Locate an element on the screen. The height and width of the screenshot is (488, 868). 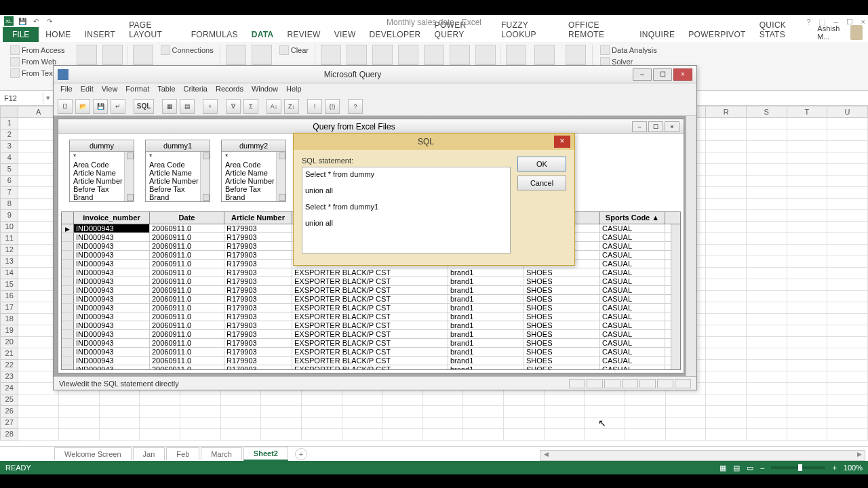
mq-inner-min-button: – is located at coordinates (639, 127).